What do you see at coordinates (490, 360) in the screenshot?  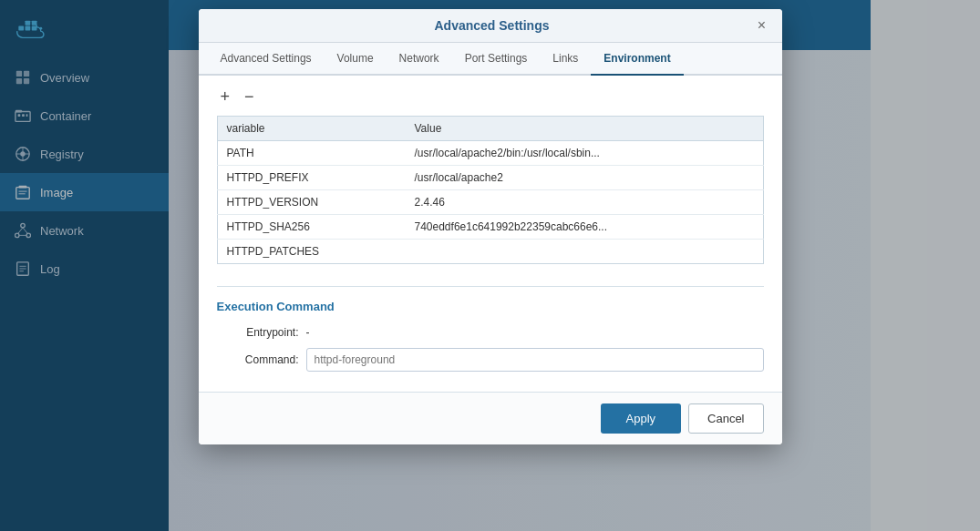 I see `command-row: Command:` at bounding box center [490, 360].